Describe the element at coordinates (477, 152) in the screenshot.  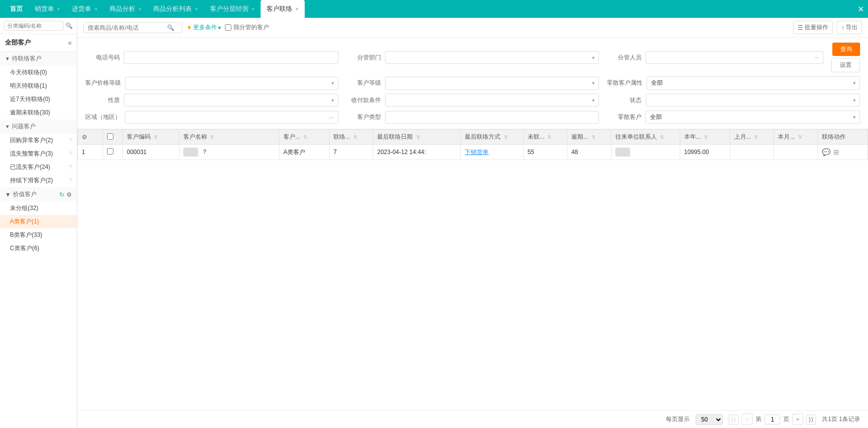
I see `last-way-link: 下销货单` at that location.